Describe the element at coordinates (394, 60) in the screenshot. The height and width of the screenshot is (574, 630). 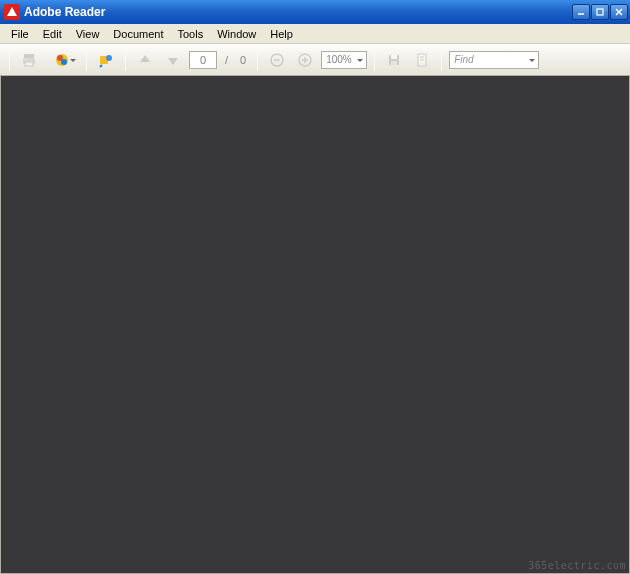
I see `save-icon` at that location.